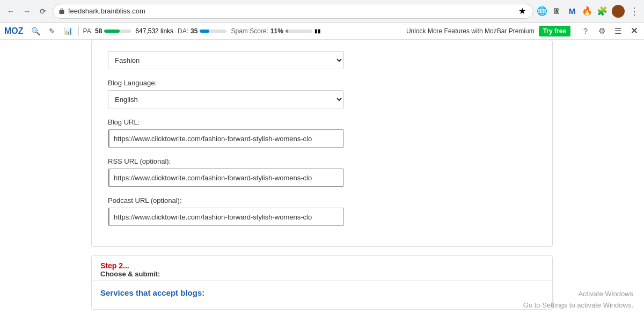  Describe the element at coordinates (587, 11) in the screenshot. I see `firefox-icon: 🔥` at that location.